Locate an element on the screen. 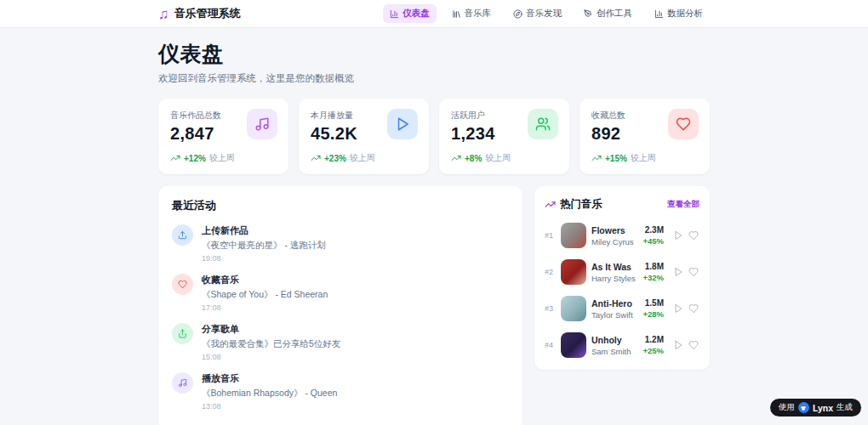  nav-item-label: 音乐库 is located at coordinates (478, 14).